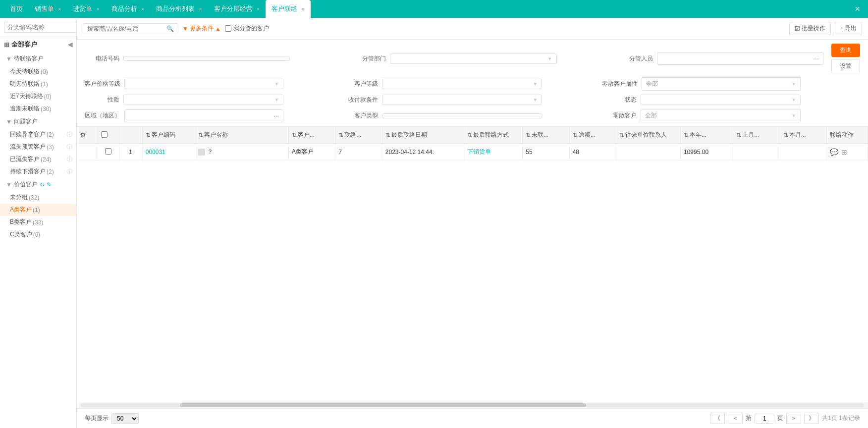 The image size is (868, 428). Describe the element at coordinates (473, 405) in the screenshot. I see `scrollbar-track` at that location.